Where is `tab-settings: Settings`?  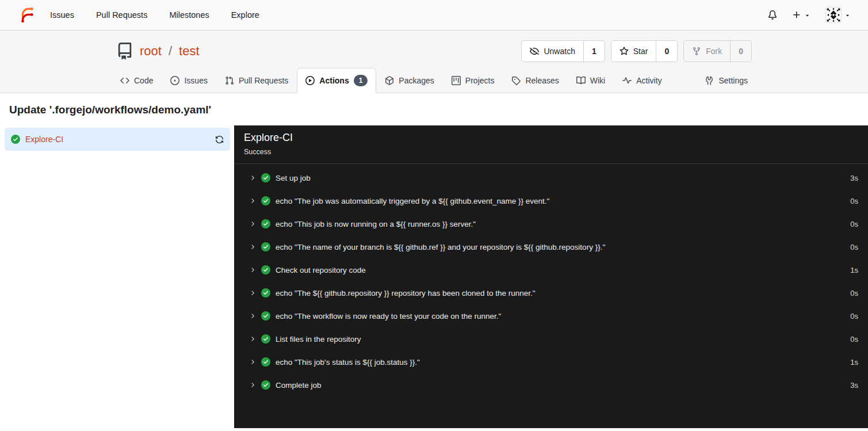
tab-settings: Settings is located at coordinates (726, 81).